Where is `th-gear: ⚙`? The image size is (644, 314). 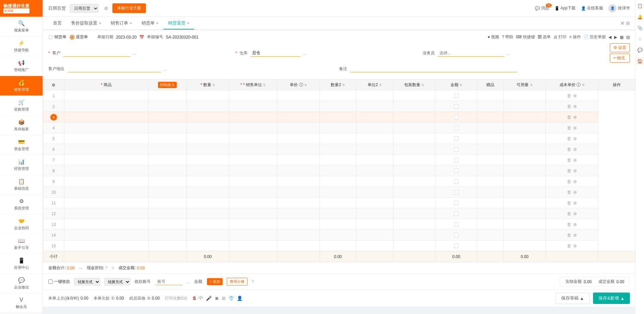
th-gear: ⚙ is located at coordinates (54, 85).